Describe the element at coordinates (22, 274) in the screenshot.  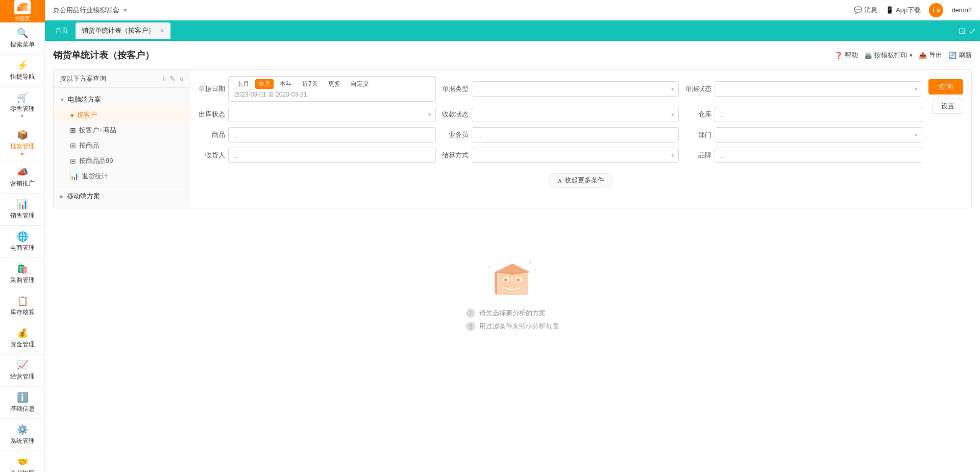
I see `sidebar-item-purchase: 🛍️ 采购管理` at that location.